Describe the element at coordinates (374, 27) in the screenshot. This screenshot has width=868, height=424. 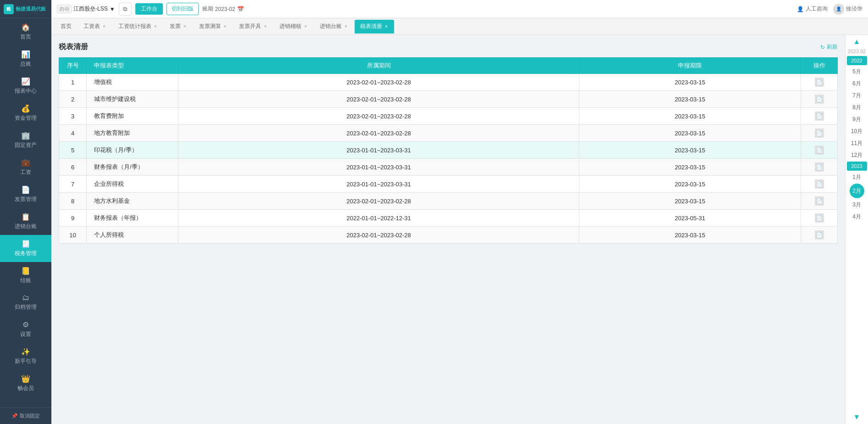
I see `tab-tax-clear: 税表清册 ×` at that location.